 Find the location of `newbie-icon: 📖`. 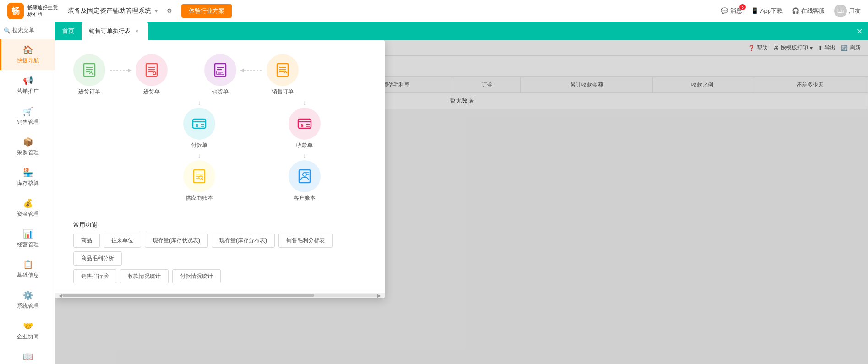

newbie-icon: 📖 is located at coordinates (28, 357).